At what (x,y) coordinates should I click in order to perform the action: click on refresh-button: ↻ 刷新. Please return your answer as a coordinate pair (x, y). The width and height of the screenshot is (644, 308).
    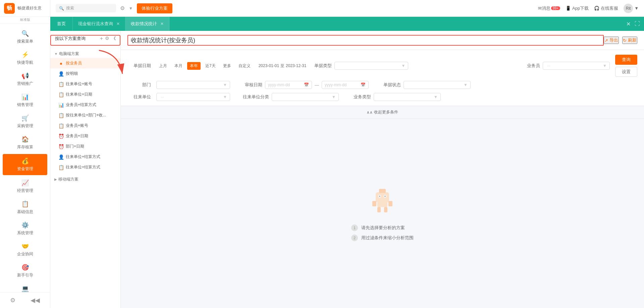
    Looking at the image, I should click on (630, 40).